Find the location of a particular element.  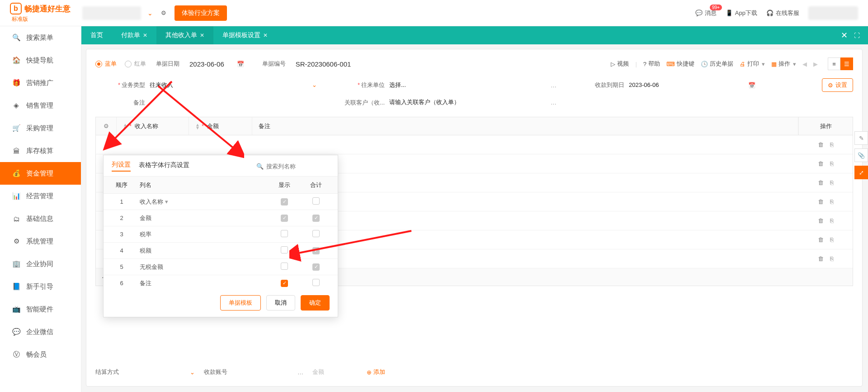

sidebar-item-企业协同: 🏢企业协同 is located at coordinates (41, 264).